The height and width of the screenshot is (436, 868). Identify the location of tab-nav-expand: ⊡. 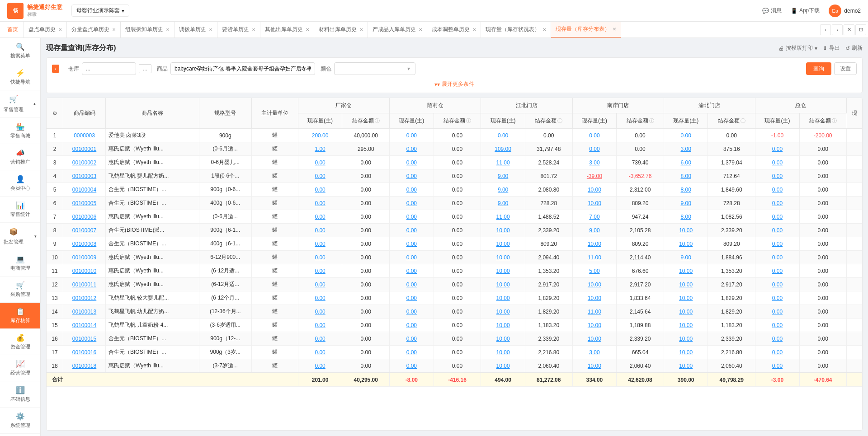
(861, 30).